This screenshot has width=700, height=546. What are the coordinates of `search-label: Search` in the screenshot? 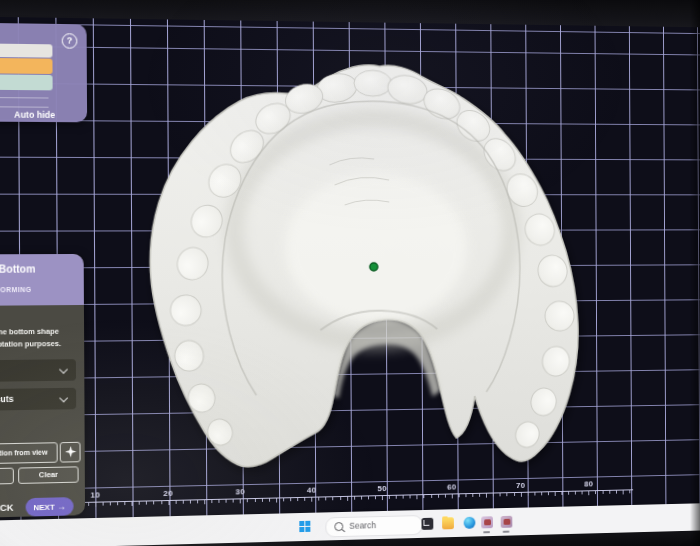 It's located at (362, 526).